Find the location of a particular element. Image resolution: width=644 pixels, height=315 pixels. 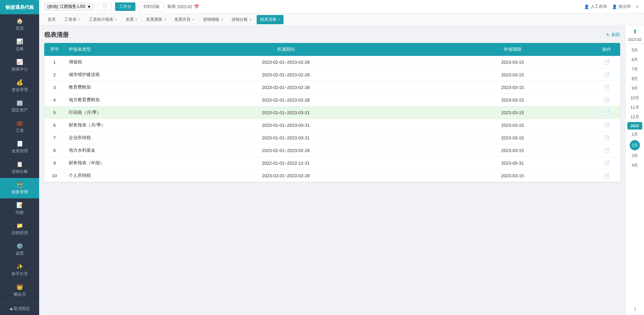

active-month-item: 2月 is located at coordinates (635, 145).